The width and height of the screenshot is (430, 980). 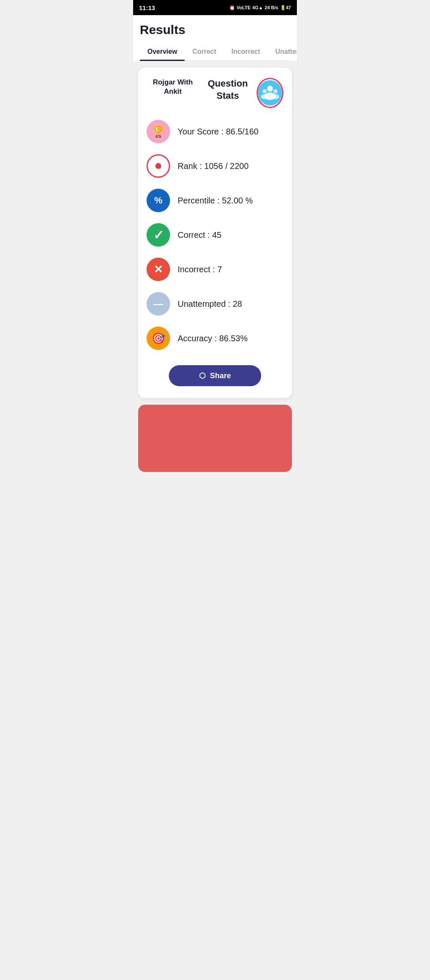 What do you see at coordinates (246, 52) in the screenshot?
I see `tab-incorrect: Incorrect` at bounding box center [246, 52].